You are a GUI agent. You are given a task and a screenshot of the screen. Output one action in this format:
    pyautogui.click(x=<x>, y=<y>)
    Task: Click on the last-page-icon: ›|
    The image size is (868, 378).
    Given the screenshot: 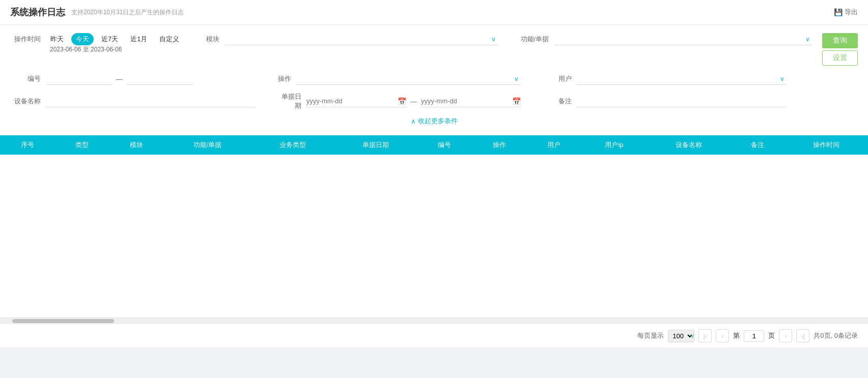 What is the action you would take?
    pyautogui.click(x=803, y=336)
    